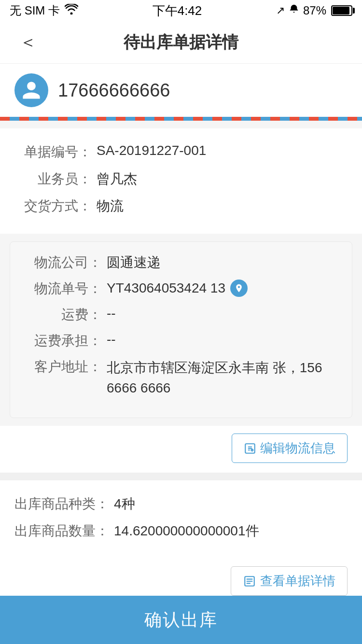  Describe the element at coordinates (181, 519) in the screenshot. I see `goods-section: 出库商品种类： 4种 出库商品数量： 14.620000000000001件` at that location.